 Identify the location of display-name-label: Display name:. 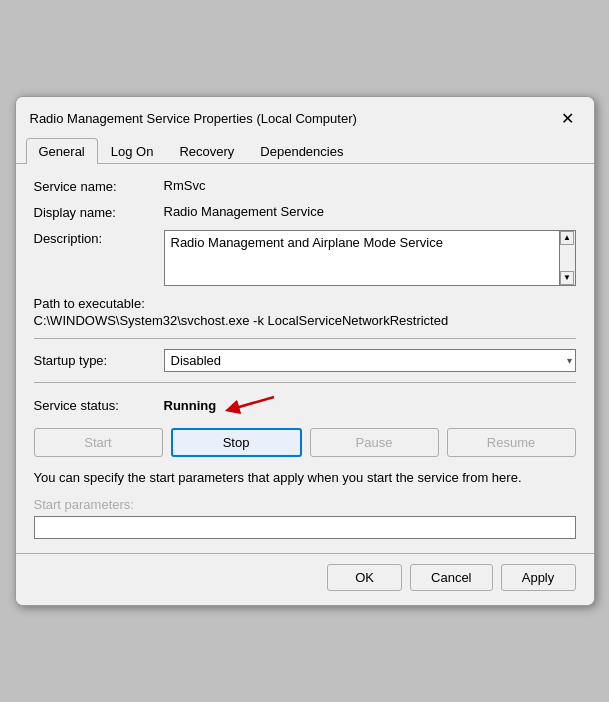
(99, 212).